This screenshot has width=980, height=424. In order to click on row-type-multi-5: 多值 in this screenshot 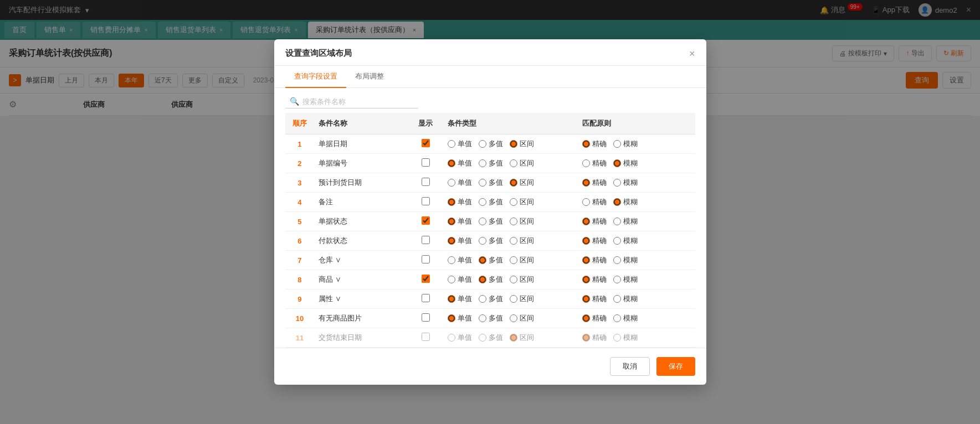, I will do `click(491, 241)`.